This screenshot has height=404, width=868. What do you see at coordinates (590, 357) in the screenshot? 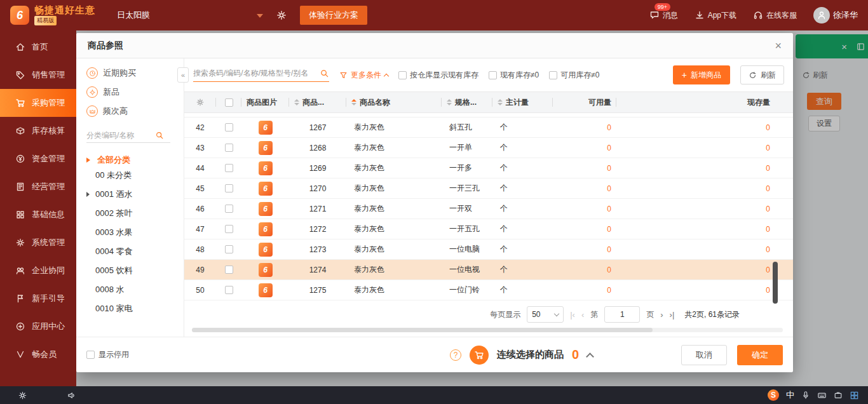
I see `collapse-summary-icon` at bounding box center [590, 357].